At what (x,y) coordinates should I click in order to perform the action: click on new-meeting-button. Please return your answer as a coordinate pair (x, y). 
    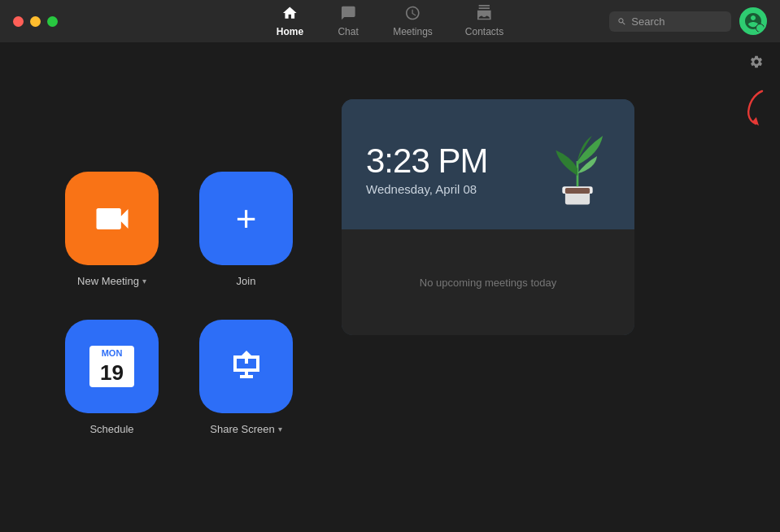
    Looking at the image, I should click on (112, 218).